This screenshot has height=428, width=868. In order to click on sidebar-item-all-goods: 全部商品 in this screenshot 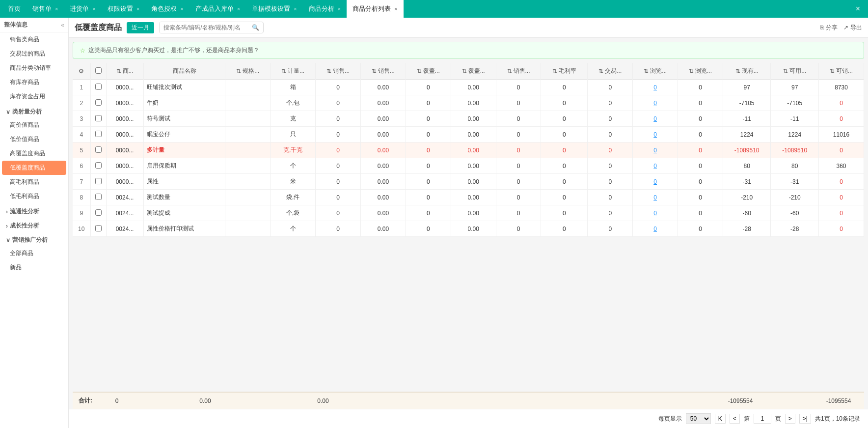, I will do `click(34, 254)`.